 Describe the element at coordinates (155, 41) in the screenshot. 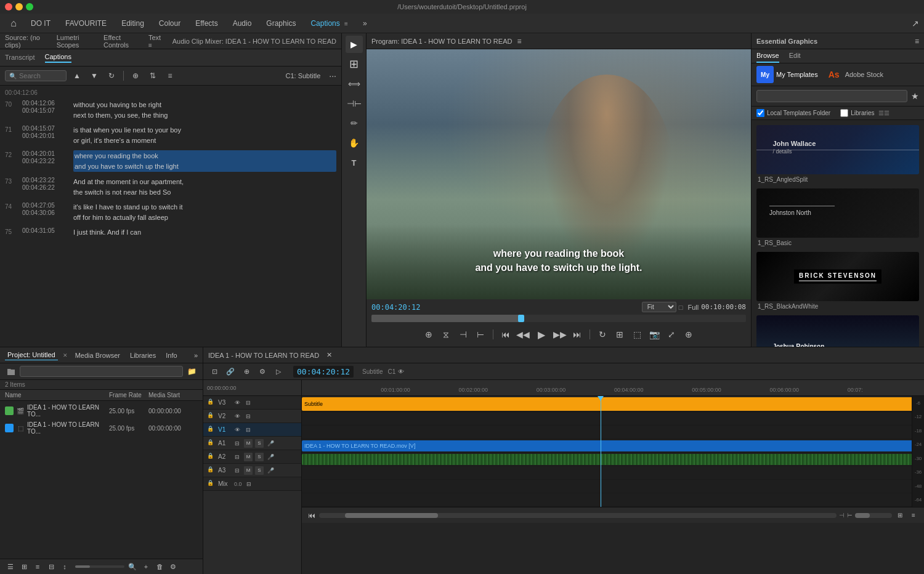

I see `text-tab: Text` at that location.